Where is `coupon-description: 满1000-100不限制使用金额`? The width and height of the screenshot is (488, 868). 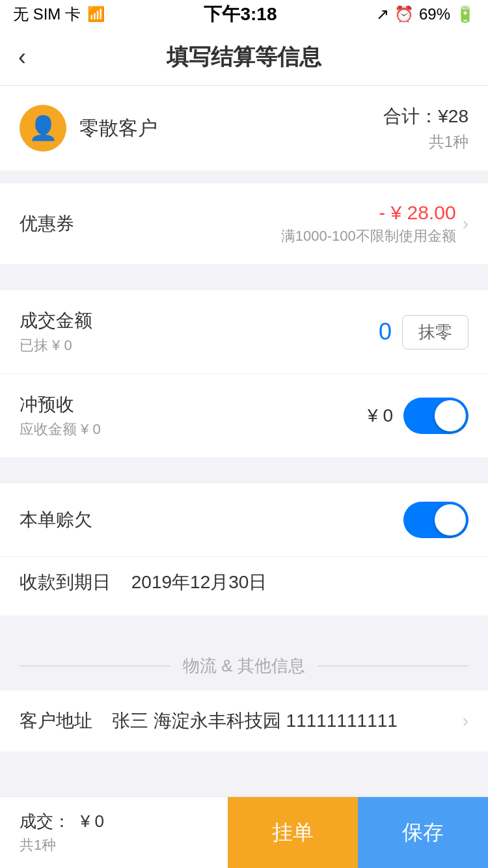 coupon-description: 满1000-100不限制使用金额 is located at coordinates (368, 236).